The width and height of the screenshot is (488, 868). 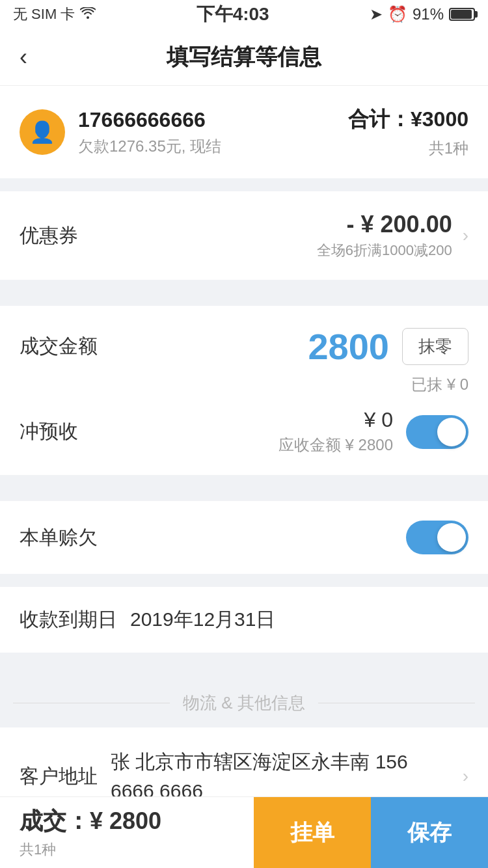 What do you see at coordinates (150, 146) in the screenshot?
I see `user-debt: 欠款1276.35元, 现结` at bounding box center [150, 146].